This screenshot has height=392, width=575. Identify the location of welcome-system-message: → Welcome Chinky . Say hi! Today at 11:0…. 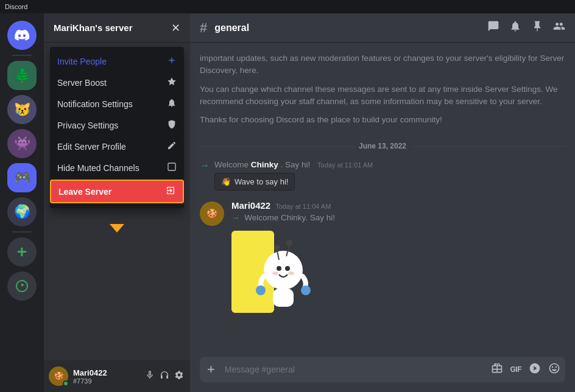
(383, 175).